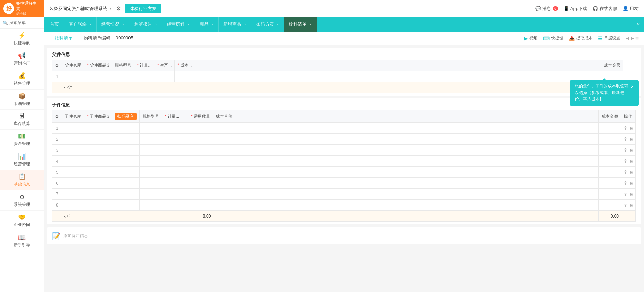  What do you see at coordinates (90, 24) in the screenshot?
I see `tab-close-customer: ×` at bounding box center [90, 24].